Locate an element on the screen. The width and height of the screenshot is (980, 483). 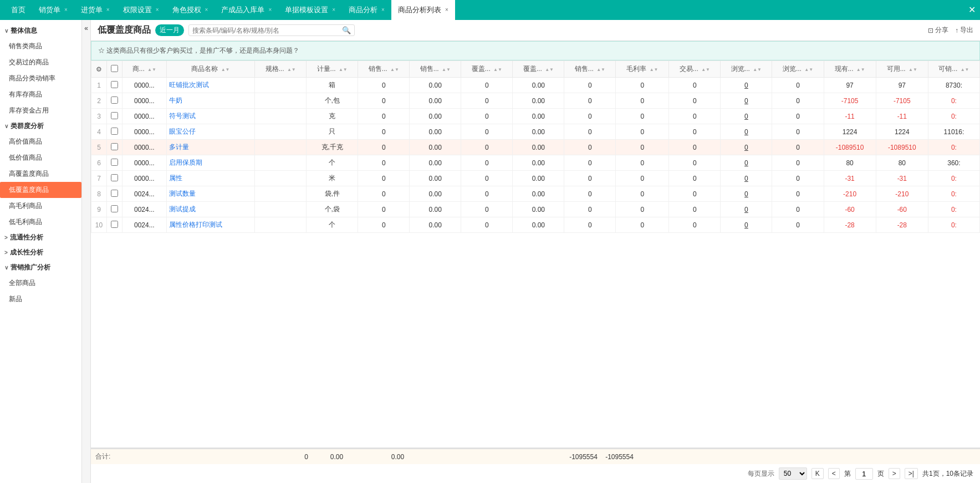
close-all-button: ✕ is located at coordinates (972, 10).